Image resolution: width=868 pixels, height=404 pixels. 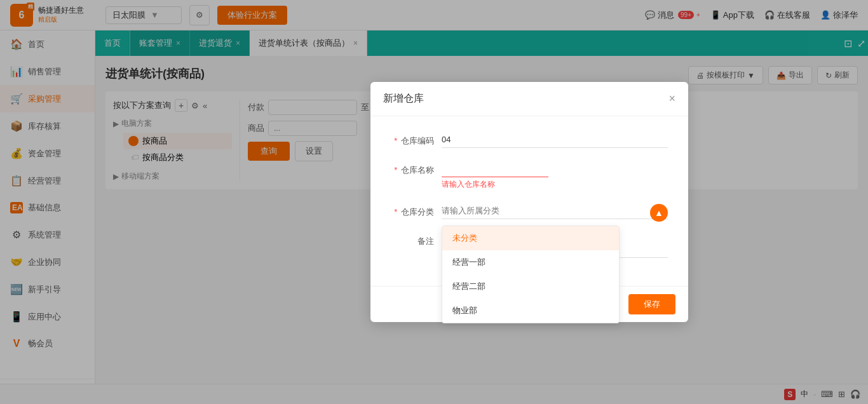 I want to click on name-label: * 仓库名称, so click(x=416, y=168).